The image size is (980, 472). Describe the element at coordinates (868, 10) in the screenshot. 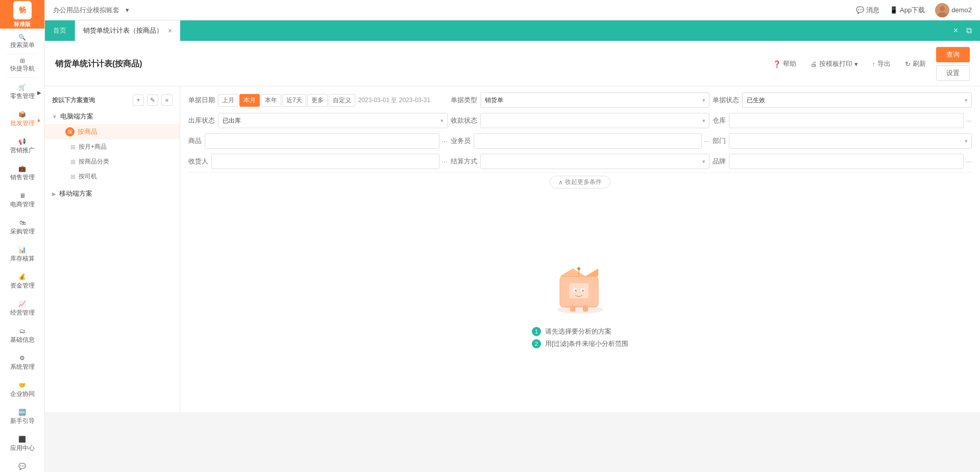

I see `topbar-message: 💬 消息` at that location.